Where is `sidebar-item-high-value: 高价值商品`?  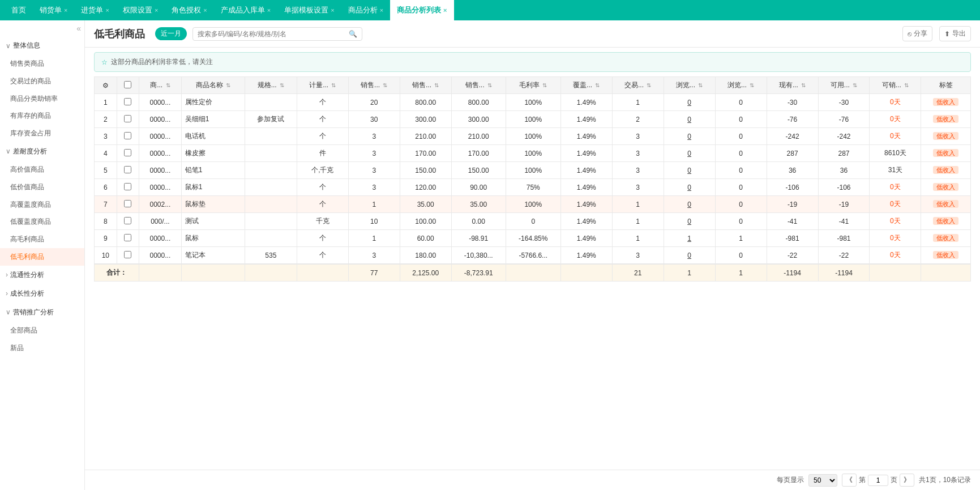 sidebar-item-high-value: 高价值商品 is located at coordinates (42, 170).